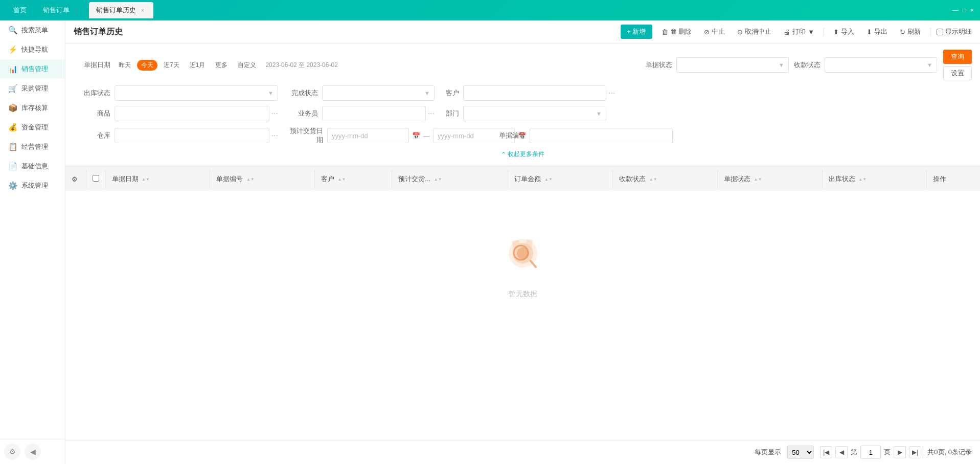 The image size is (980, 464). I want to click on col-amount-header: 订单金额 ▲▼, so click(560, 179).